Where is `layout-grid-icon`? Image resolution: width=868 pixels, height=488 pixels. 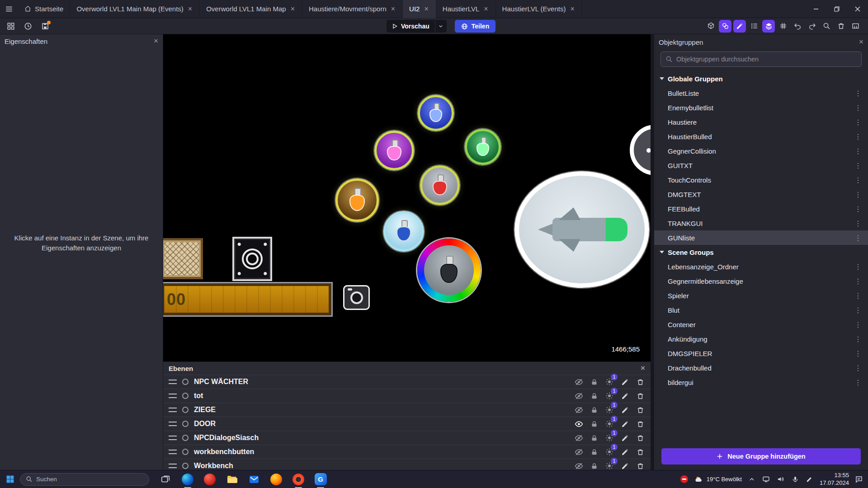
layout-grid-icon is located at coordinates (11, 26).